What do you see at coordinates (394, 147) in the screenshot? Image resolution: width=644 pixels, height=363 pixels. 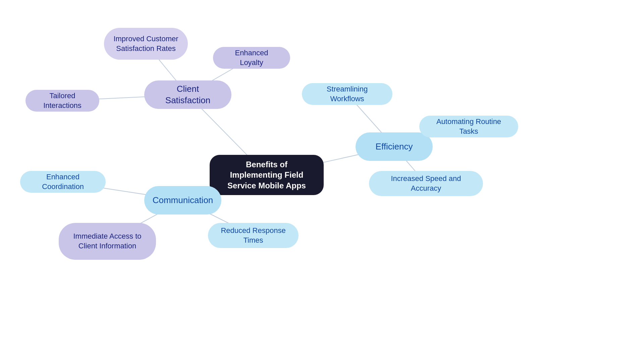 I see `efficiency-node: Efficiency` at bounding box center [394, 147].